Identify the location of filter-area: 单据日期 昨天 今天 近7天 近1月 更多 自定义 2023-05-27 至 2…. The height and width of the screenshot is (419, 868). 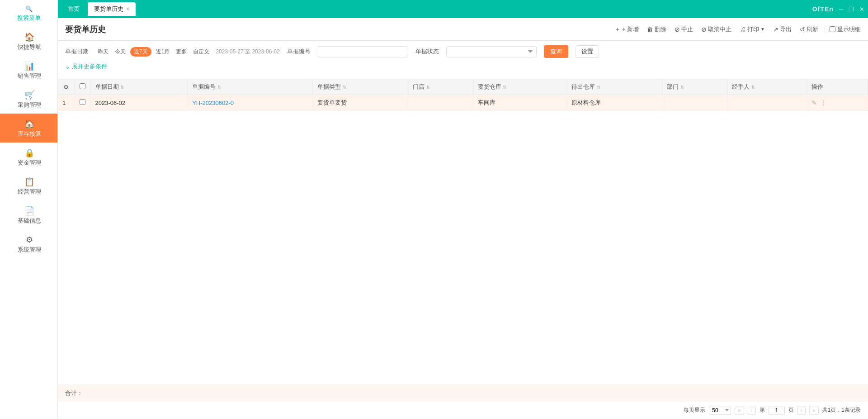
(463, 60).